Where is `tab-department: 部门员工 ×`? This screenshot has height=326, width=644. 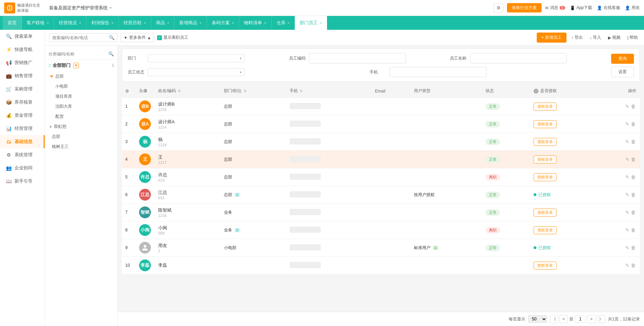
tab-department: 部门员工 × is located at coordinates (311, 23).